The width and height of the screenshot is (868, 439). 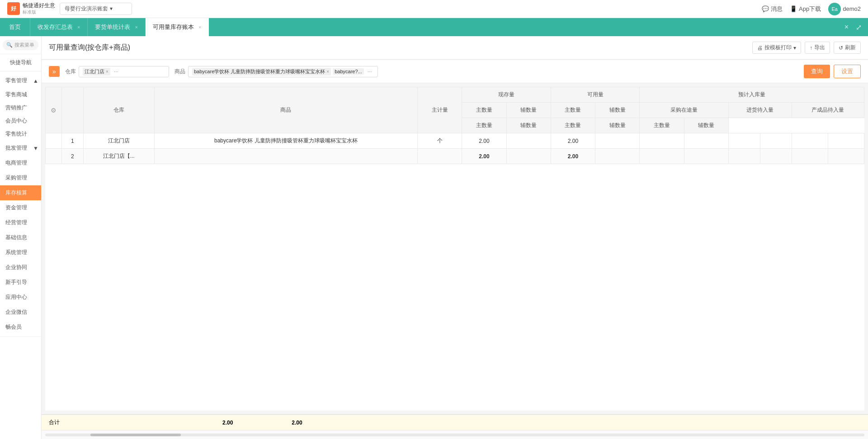 What do you see at coordinates (21, 193) in the screenshot?
I see `sidebar-item-inventory: 库存核算` at bounding box center [21, 193].